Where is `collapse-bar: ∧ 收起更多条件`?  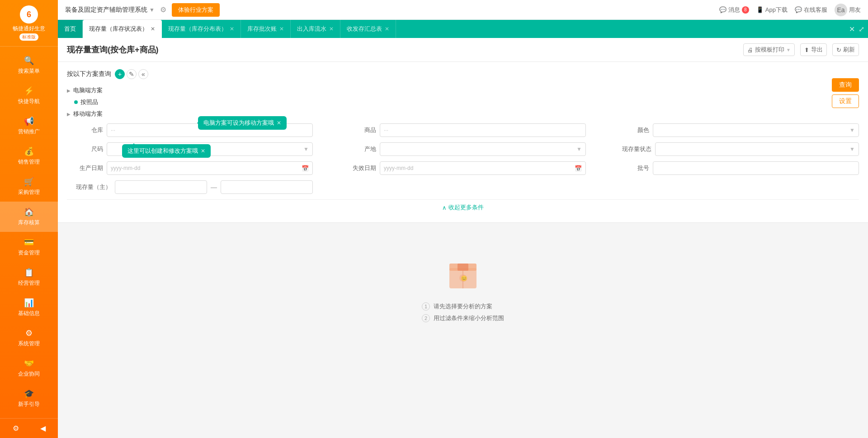
collapse-bar: ∧ 收起更多条件 is located at coordinates (463, 207).